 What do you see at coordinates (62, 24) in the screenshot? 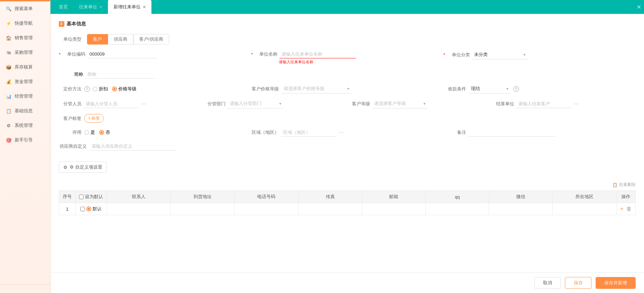
I see `section-icon: F` at bounding box center [62, 24].